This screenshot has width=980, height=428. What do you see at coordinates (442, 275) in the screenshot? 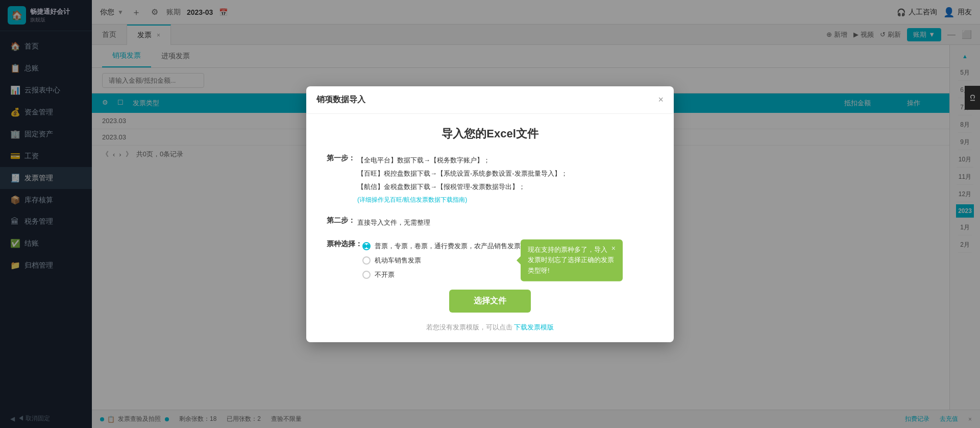
I see `radio-opt3: 不开票` at bounding box center [442, 275].